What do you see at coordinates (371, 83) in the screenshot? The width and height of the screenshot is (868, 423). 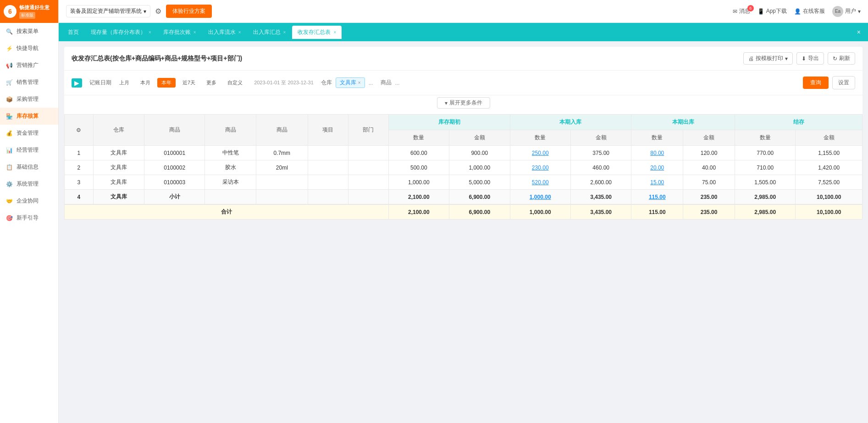 I see `warehouse-more: ...` at bounding box center [371, 83].